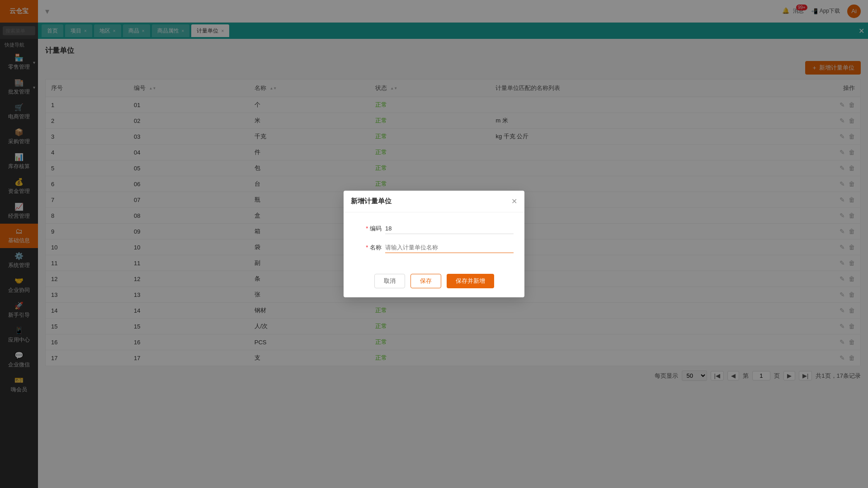 This screenshot has width=868, height=488. What do you see at coordinates (434, 248) in the screenshot?
I see `form-item-name: 名称` at bounding box center [434, 248].